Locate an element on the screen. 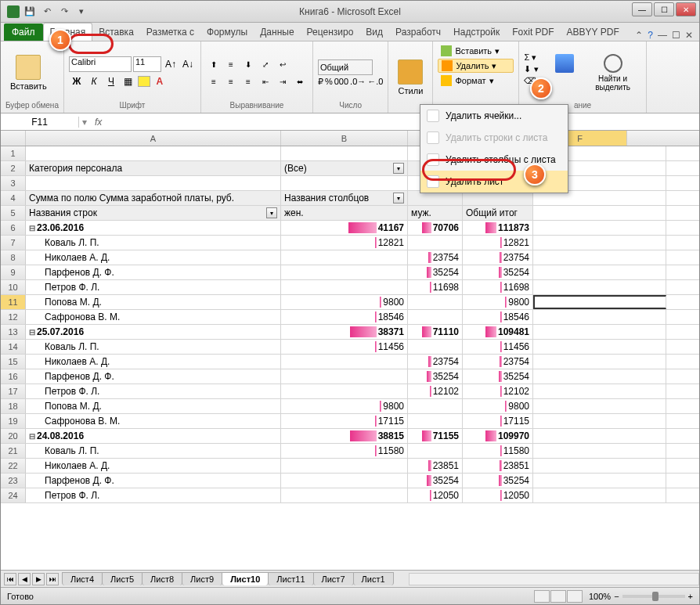 The height and width of the screenshot is (605, 700). sheet-tab: Лист11 is located at coordinates (290, 579).